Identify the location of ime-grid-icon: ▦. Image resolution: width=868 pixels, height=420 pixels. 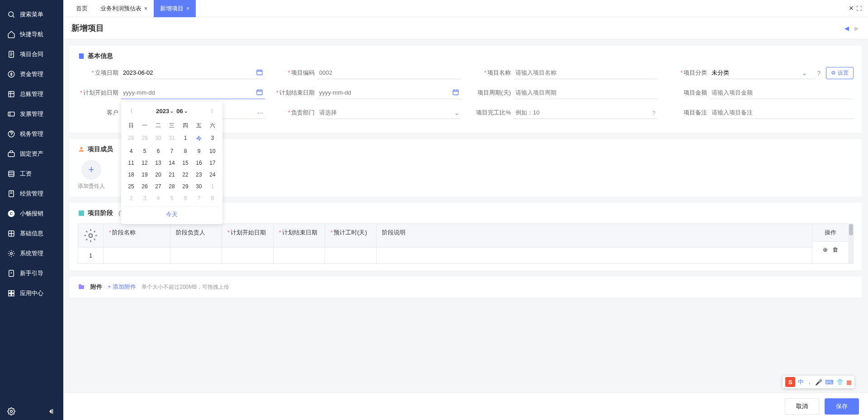
(849, 382).